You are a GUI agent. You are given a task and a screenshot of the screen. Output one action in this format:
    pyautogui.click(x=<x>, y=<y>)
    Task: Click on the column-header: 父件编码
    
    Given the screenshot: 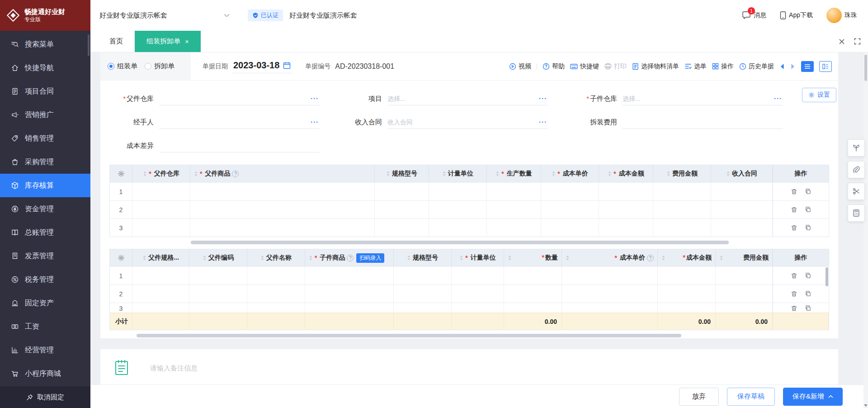 What is the action you would take?
    pyautogui.click(x=218, y=258)
    